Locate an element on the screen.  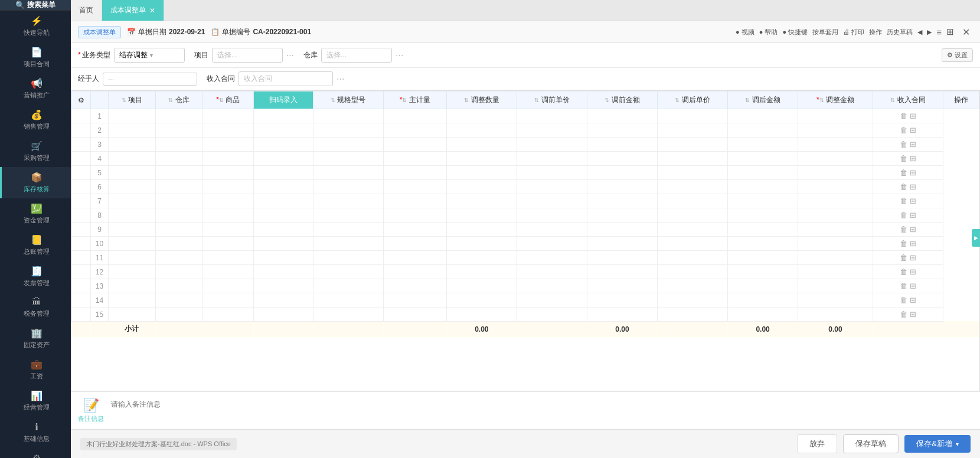
sidebar-item-purchase-mgmt: 🛒 采购管理 is located at coordinates (35, 151).